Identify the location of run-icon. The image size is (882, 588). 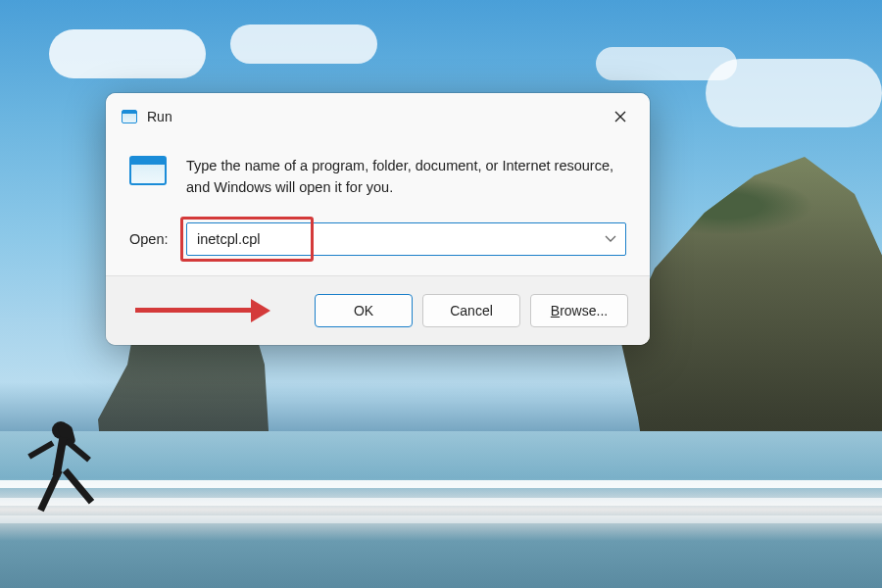
(129, 117).